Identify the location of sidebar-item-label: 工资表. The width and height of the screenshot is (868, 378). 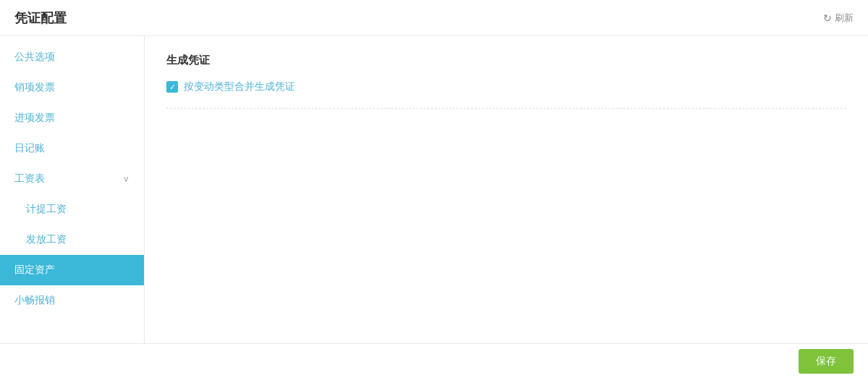
(30, 179).